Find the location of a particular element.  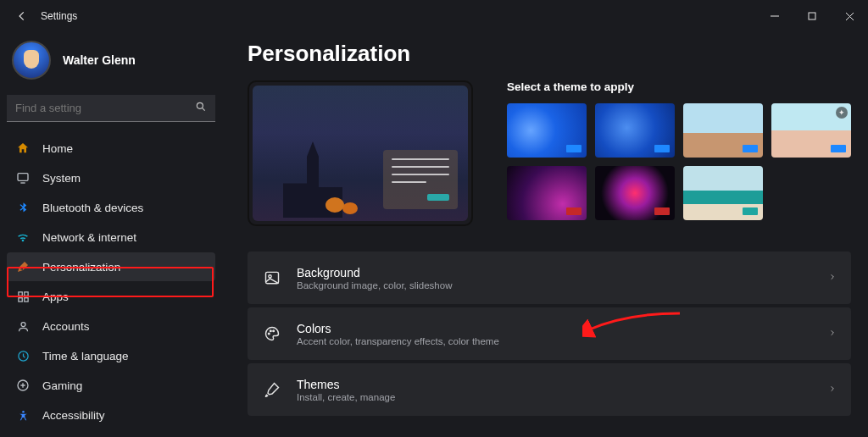

window-controls is located at coordinates (812, 16).